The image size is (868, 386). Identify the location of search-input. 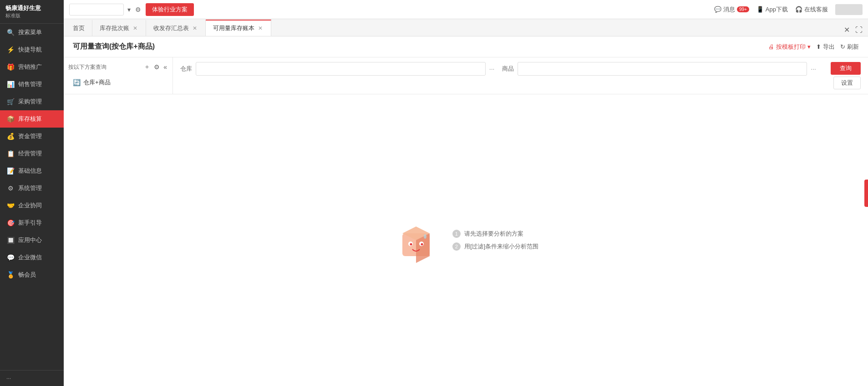
(96, 10).